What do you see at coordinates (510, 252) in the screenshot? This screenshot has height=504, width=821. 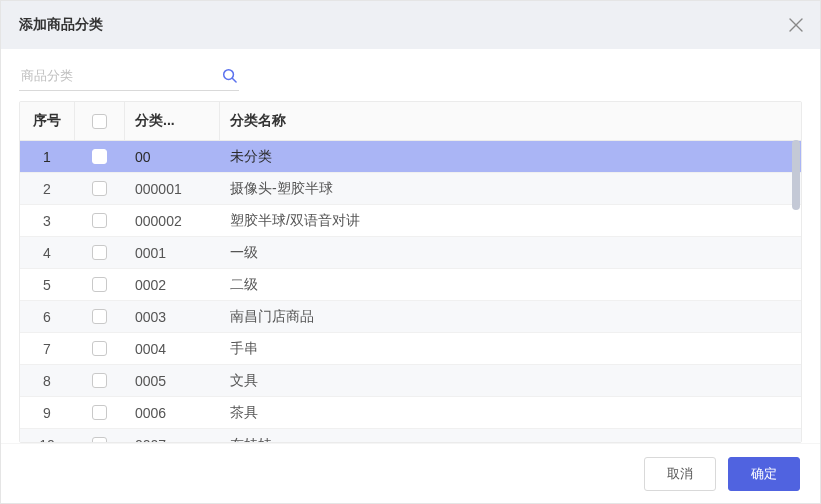 I see `row-name: 一级` at bounding box center [510, 252].